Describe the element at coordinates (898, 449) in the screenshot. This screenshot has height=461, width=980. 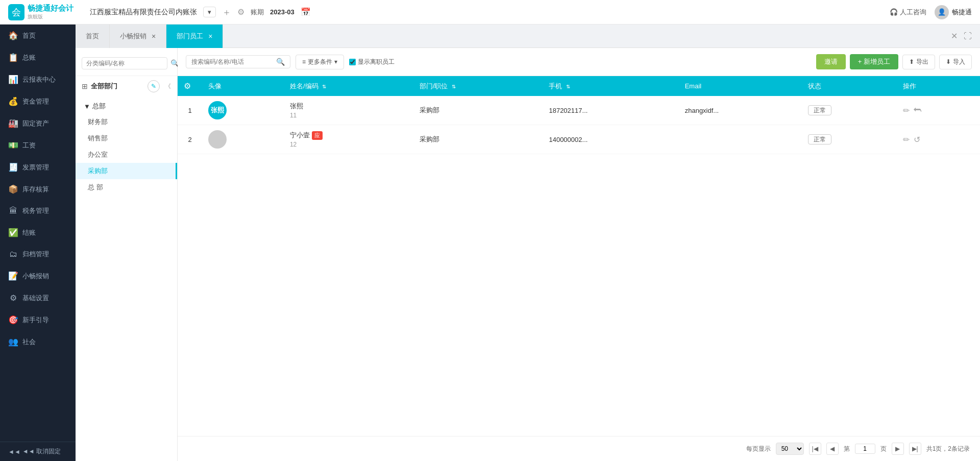
I see `next-page-button: ▶` at that location.